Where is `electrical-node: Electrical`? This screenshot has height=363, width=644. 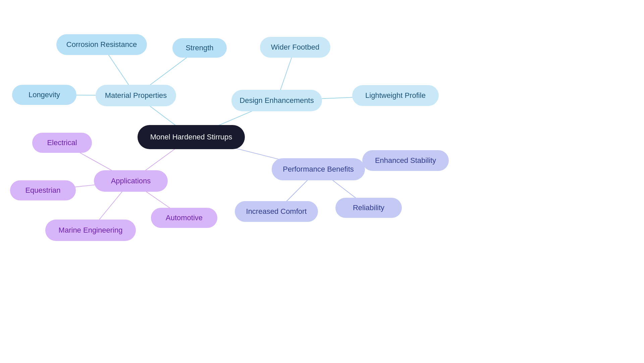
electrical-node: Electrical is located at coordinates (62, 143).